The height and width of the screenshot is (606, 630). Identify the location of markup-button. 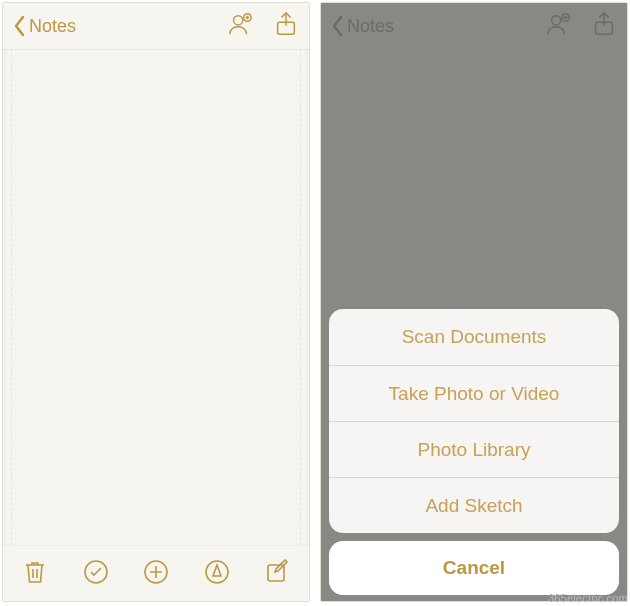
(217, 574).